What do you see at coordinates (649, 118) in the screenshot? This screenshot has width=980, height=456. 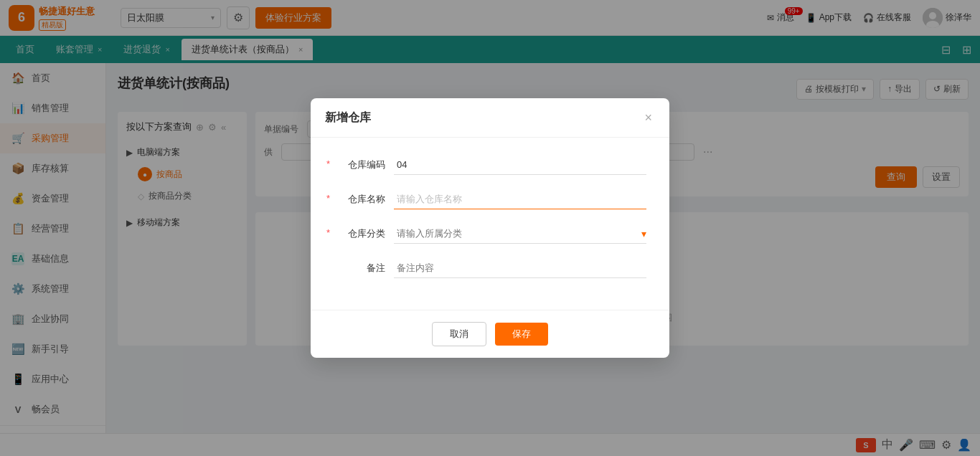 I see `modal-close-btn: ×` at bounding box center [649, 118].